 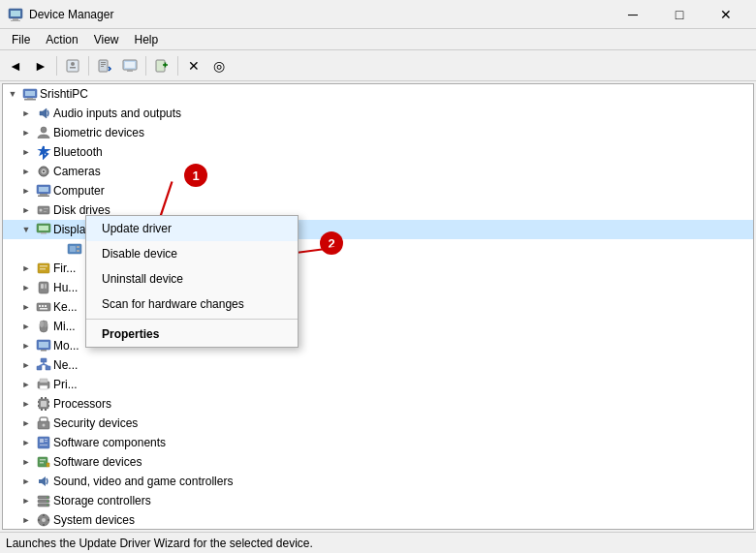 I want to click on hid-expand-icon: ►, so click(x=26, y=288).